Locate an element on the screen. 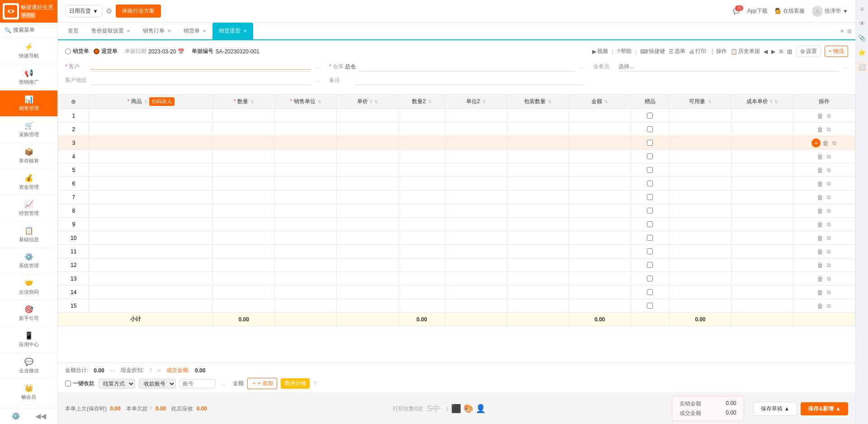 The width and height of the screenshot is (868, 424). user-menu: 人 徐泽华 ▼ is located at coordinates (830, 11).